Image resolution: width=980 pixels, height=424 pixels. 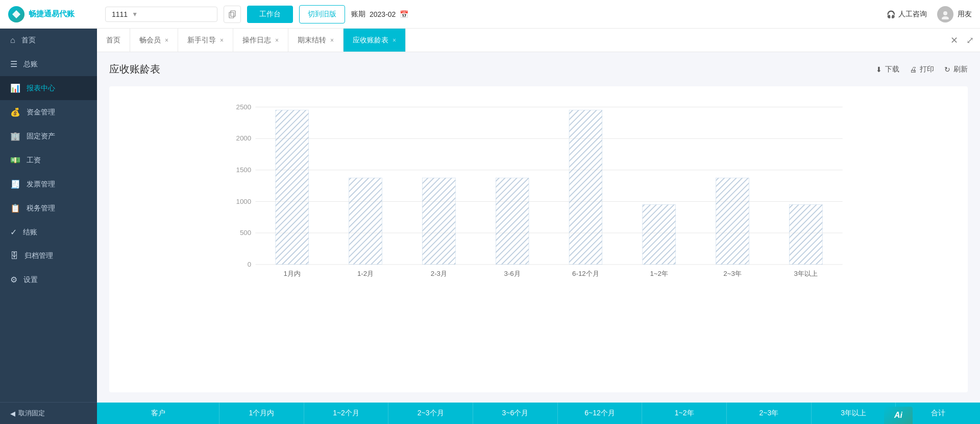 What do you see at coordinates (32, 413) in the screenshot?
I see `cancel-fixed-label: 取消固定` at bounding box center [32, 413].